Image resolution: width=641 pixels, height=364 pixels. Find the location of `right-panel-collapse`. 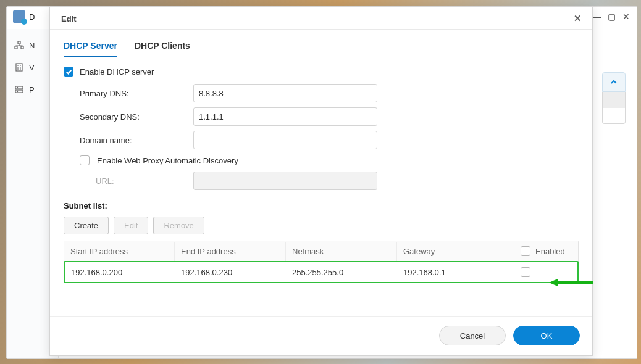

right-panel-collapse is located at coordinates (614, 98).